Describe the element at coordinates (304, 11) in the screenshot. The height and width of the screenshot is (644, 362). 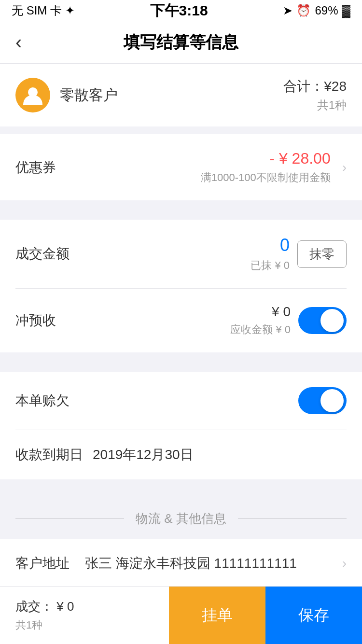
I see `alarm-icon: ⏰` at that location.